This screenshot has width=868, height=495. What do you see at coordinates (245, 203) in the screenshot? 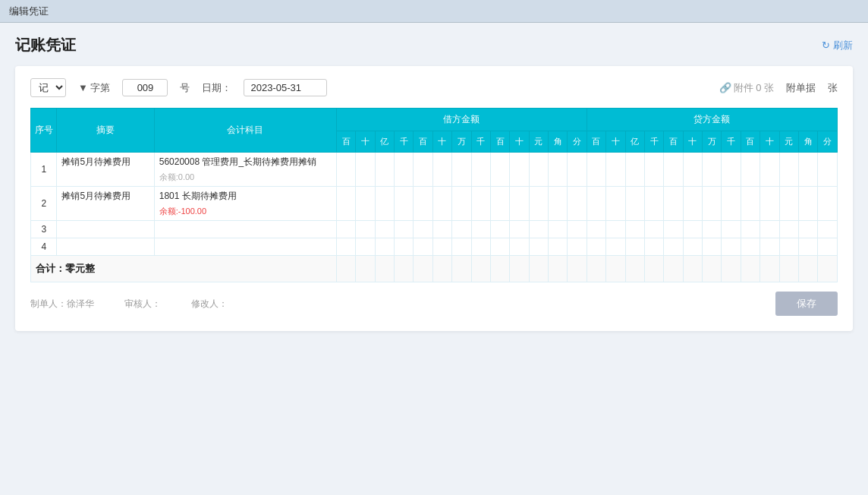
I see `row-subject-1: 1801 长期待摊费用余额:-100.00` at bounding box center [245, 203].